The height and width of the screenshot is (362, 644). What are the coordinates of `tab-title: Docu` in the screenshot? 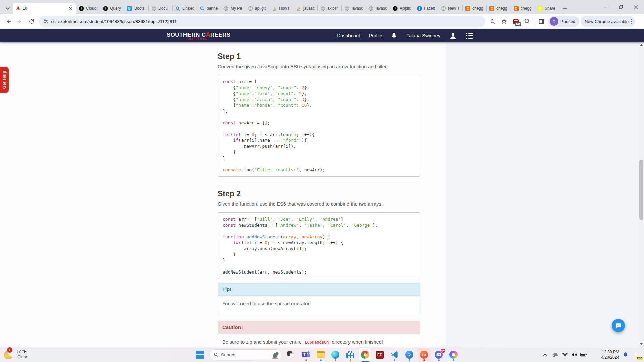 It's located at (164, 8).